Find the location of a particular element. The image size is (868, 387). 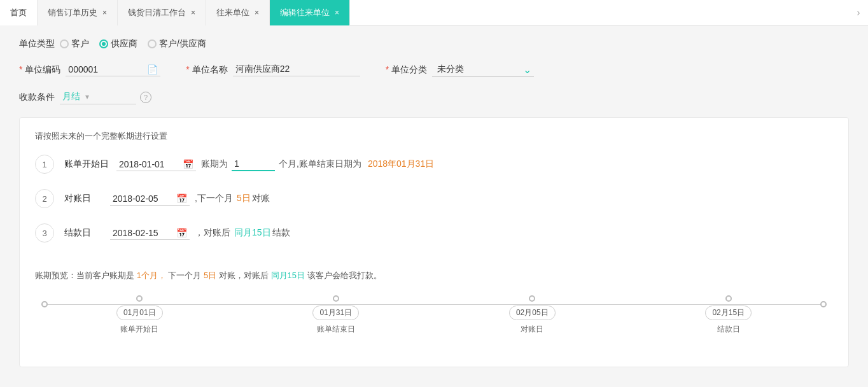

timeline-label-4: 结款日 is located at coordinates (729, 330).